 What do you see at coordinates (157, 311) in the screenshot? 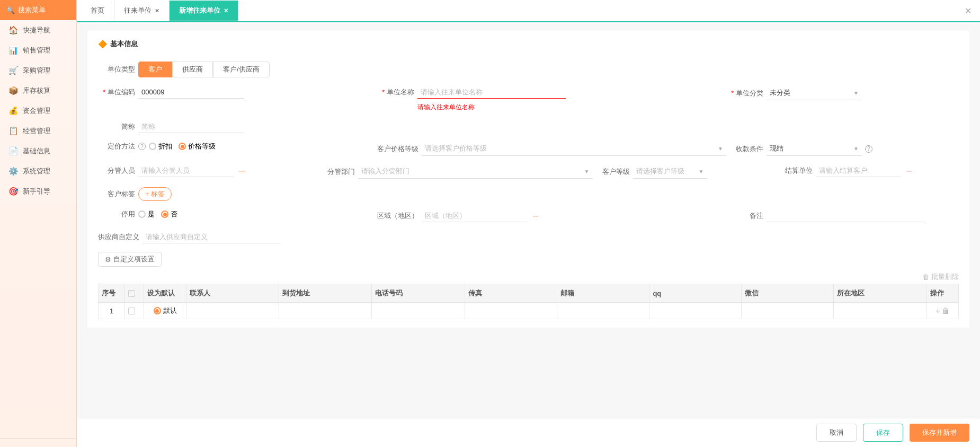
I see `default-radio-circle` at bounding box center [157, 311].